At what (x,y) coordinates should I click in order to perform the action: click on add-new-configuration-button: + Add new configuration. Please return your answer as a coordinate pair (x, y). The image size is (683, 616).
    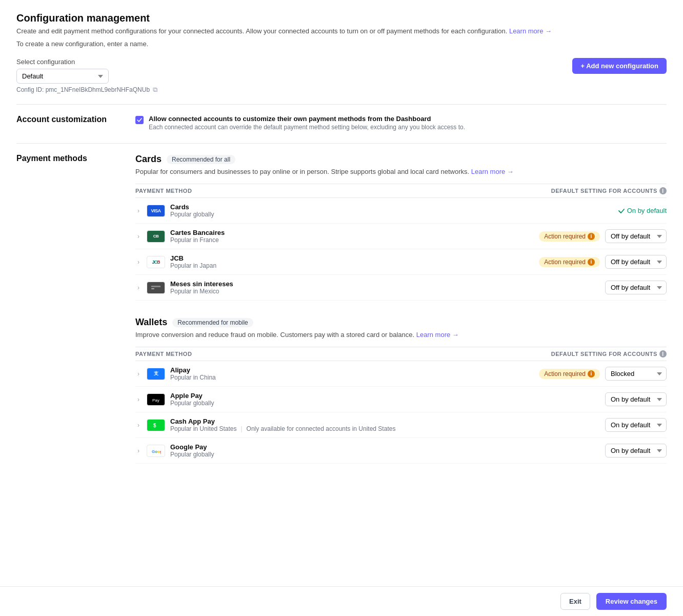
    Looking at the image, I should click on (619, 66).